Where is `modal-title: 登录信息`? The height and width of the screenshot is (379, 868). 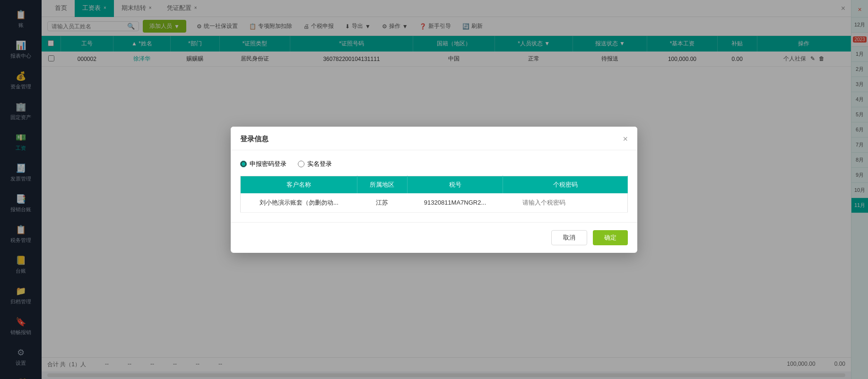
modal-title: 登录信息 is located at coordinates (254, 139).